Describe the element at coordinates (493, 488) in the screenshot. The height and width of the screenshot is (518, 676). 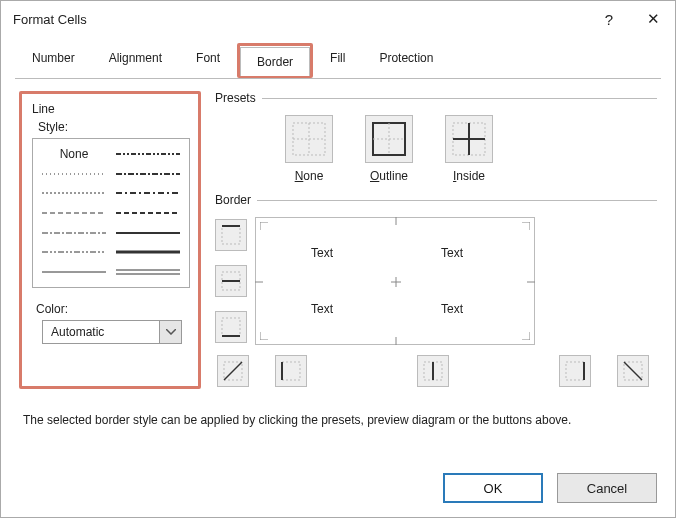
I see `ok-button: OK` at that location.